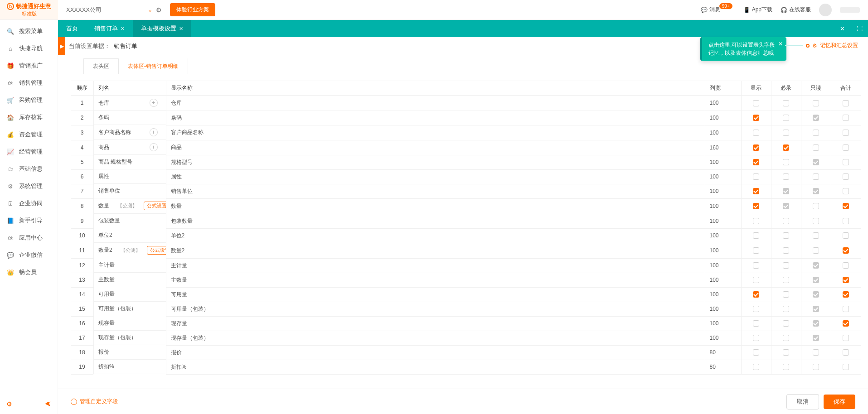 This screenshot has width=868, height=414. I want to click on tab-2: 单据模板设置✕, so click(162, 29).